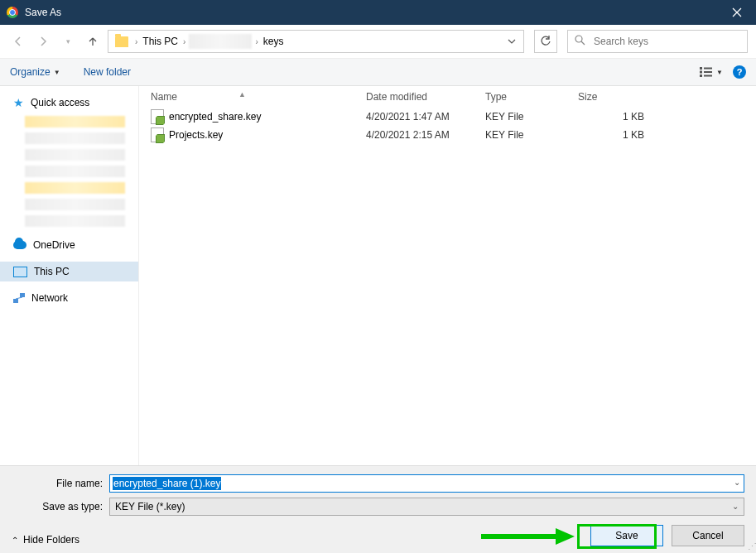 The height and width of the screenshot is (553, 756). What do you see at coordinates (12, 12) in the screenshot?
I see `chrome-icon` at bounding box center [12, 12].